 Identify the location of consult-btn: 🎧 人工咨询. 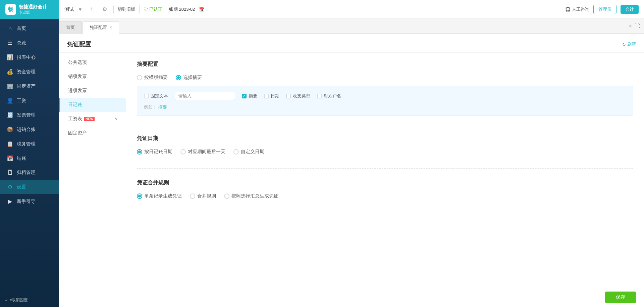
(577, 9).